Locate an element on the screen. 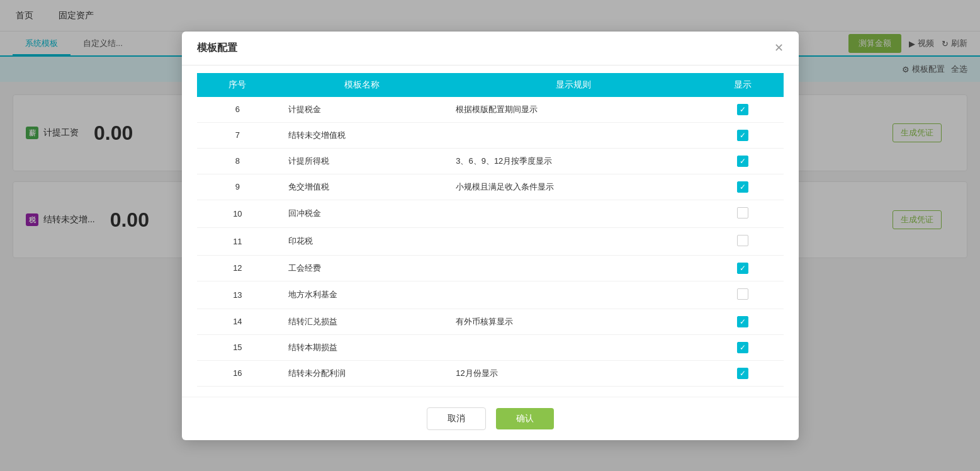 The image size is (980, 471). cell-seq: 6 is located at coordinates (238, 110).